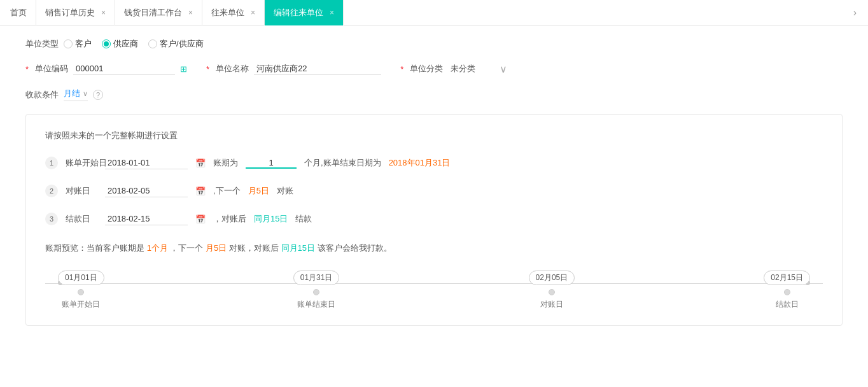  Describe the element at coordinates (186, 248) in the screenshot. I see `preview-mid1: ，下一个` at that location.